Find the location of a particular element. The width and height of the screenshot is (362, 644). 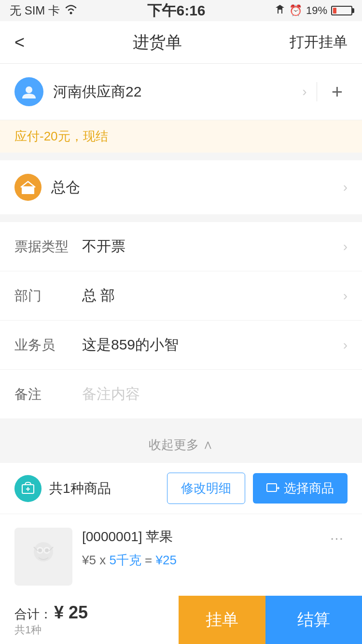

salesperson-value: 这是859的小智 is located at coordinates (208, 345).